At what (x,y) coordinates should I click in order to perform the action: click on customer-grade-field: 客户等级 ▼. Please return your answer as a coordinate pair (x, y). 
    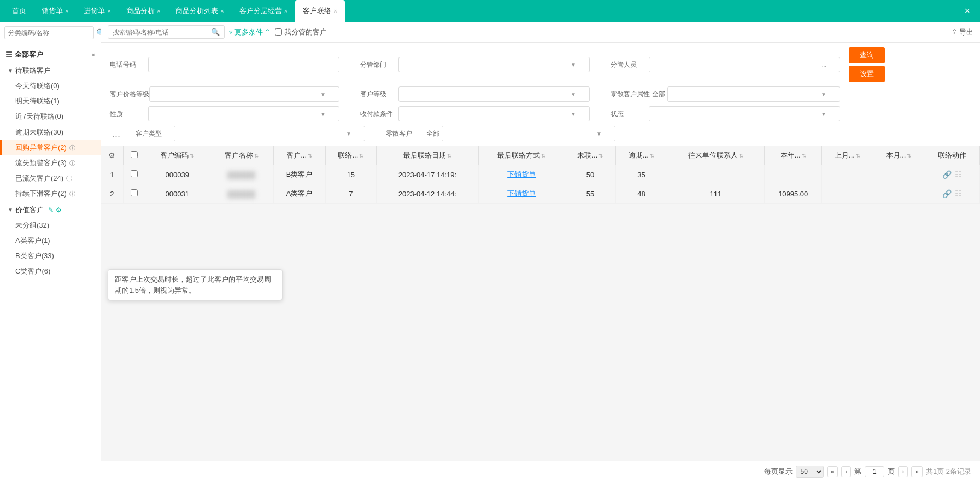
    Looking at the image, I should click on (475, 94).